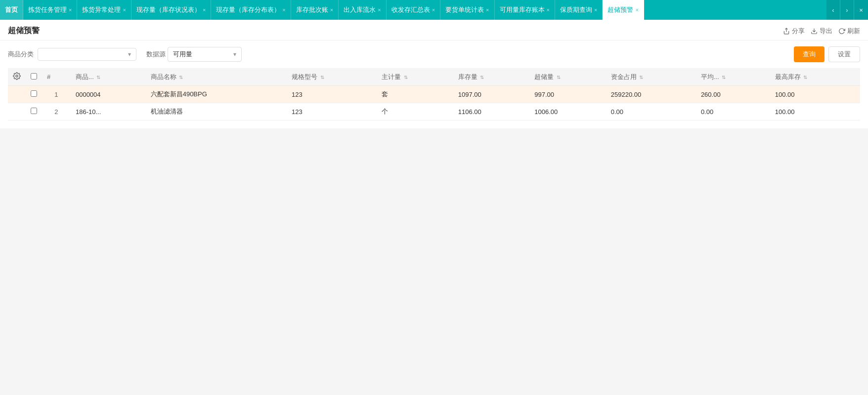 This screenshot has width=868, height=395. What do you see at coordinates (805, 77) in the screenshot?
I see `col-max-sort-icon: ⇅` at bounding box center [805, 77].